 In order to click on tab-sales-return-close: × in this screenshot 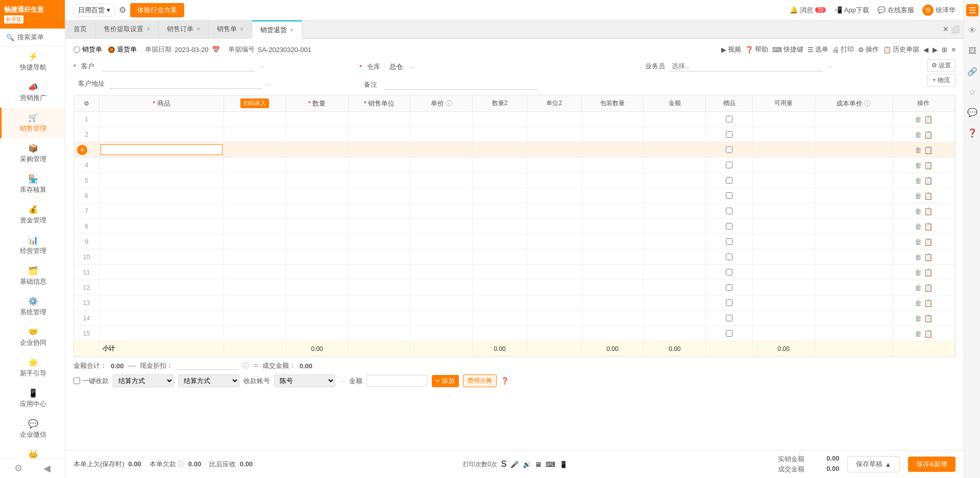, I will do `click(292, 30)`.